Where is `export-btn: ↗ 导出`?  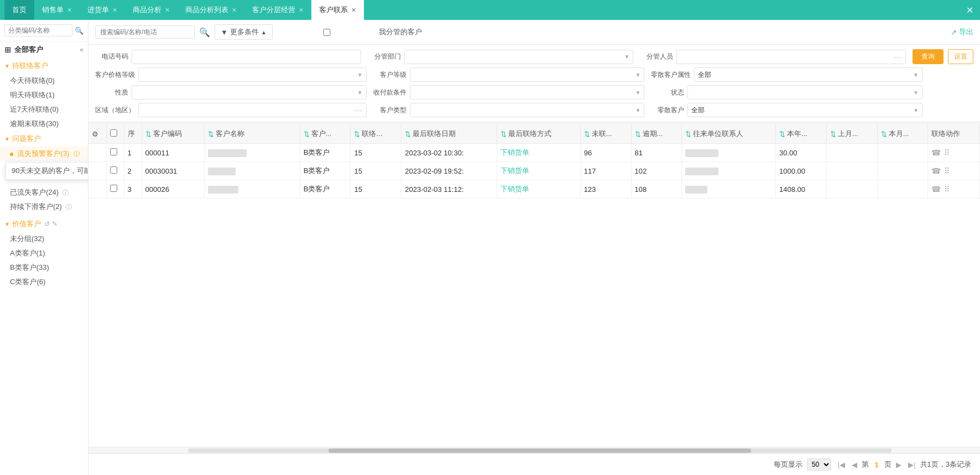
export-btn: ↗ 导出 is located at coordinates (962, 32).